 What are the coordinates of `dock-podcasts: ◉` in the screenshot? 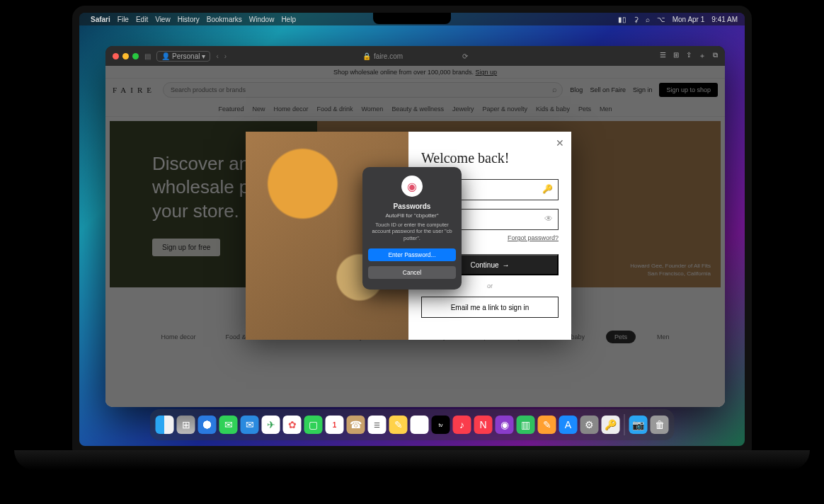 It's located at (505, 425).